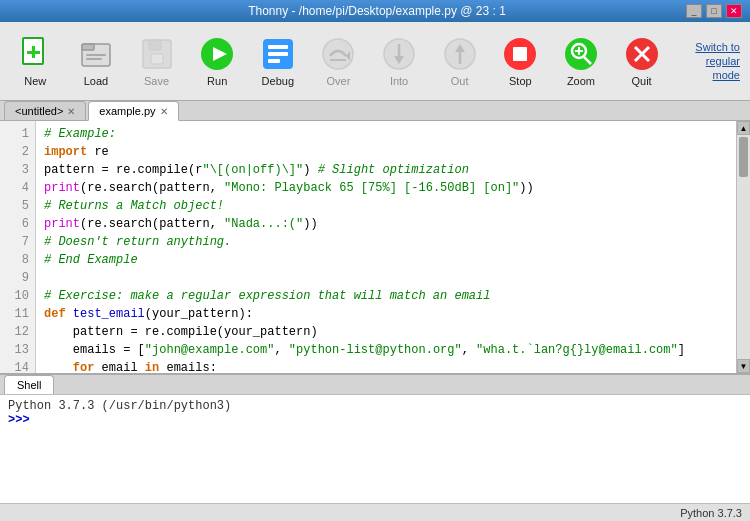 This screenshot has height=521, width=750. Describe the element at coordinates (278, 61) in the screenshot. I see `debug-button: Debug` at that location.